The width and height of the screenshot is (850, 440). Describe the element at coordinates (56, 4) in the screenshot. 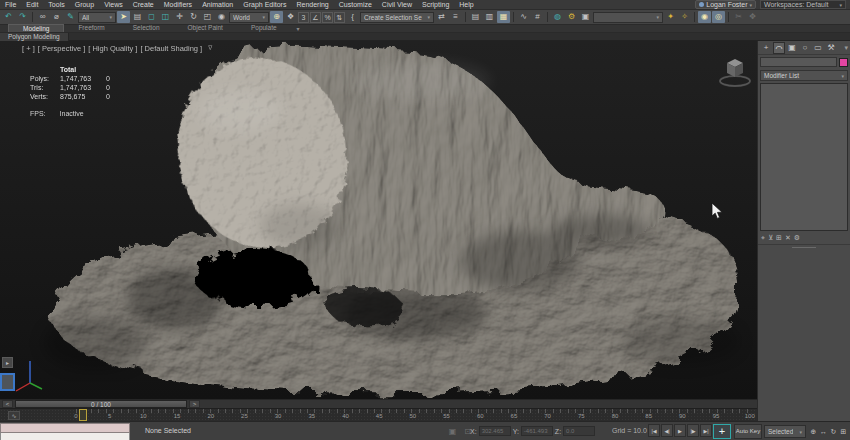

I see `menu-item: Tools` at that location.